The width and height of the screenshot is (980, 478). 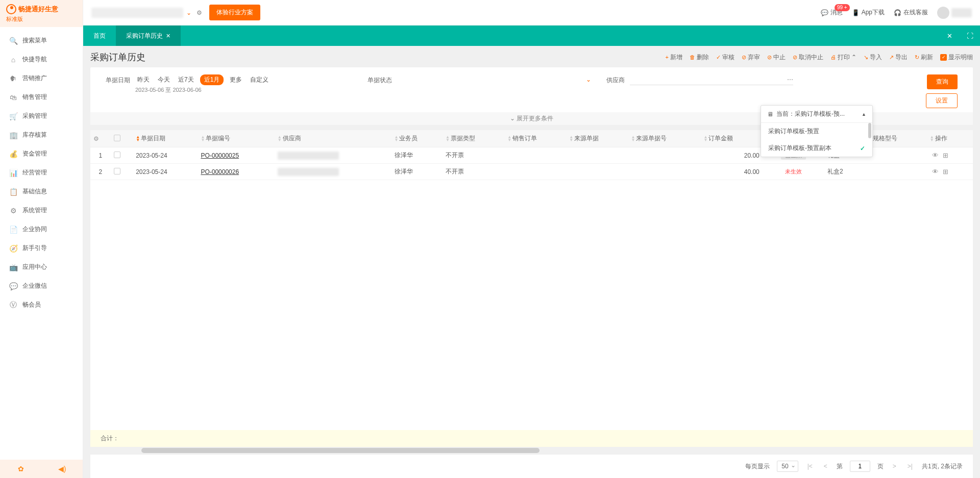 I want to click on column-header: ▲▼订单金额, so click(x=732, y=139).